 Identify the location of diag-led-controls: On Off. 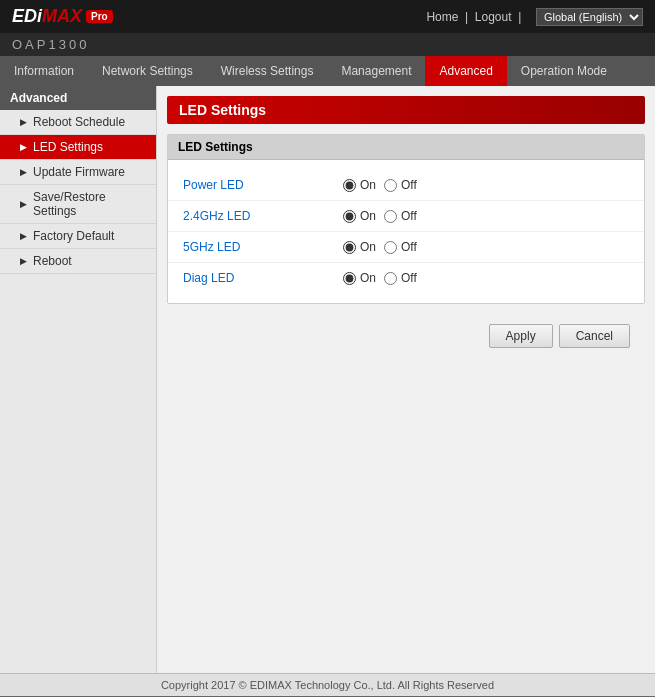
(380, 278).